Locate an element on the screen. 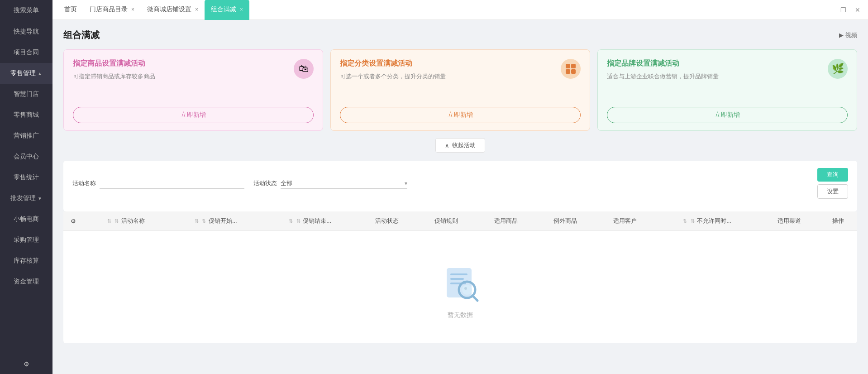  table-col-applicable-channel: 适用渠道 is located at coordinates (789, 221).